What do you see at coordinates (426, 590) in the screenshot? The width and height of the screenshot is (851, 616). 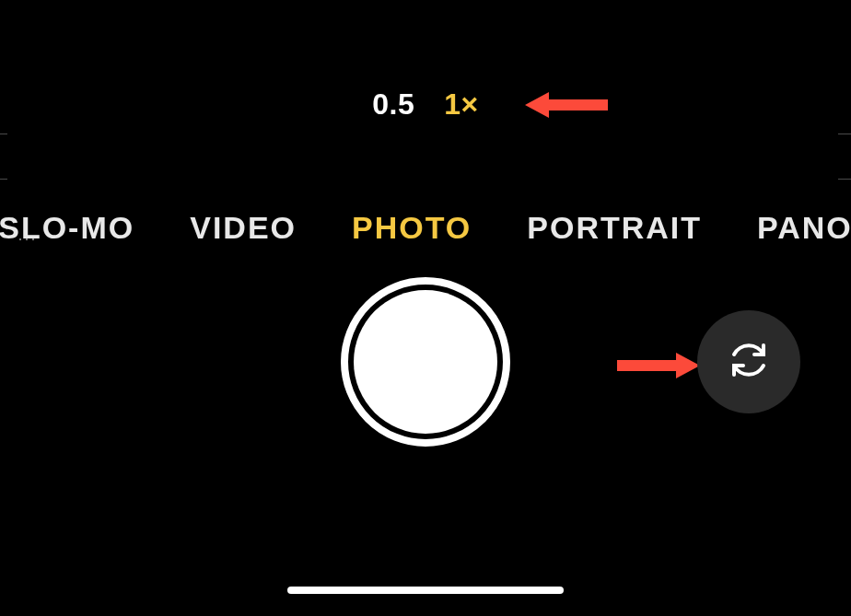 I see `home-indicator` at bounding box center [426, 590].